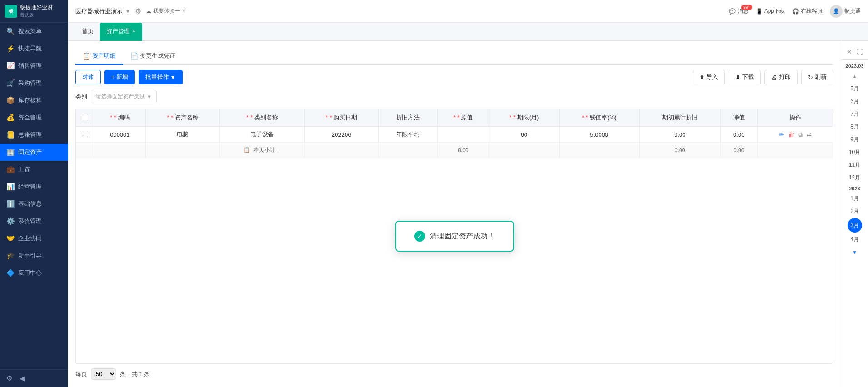 The height and width of the screenshot is (387, 868). Describe the element at coordinates (855, 178) in the screenshot. I see `month-12: 12月` at that location.